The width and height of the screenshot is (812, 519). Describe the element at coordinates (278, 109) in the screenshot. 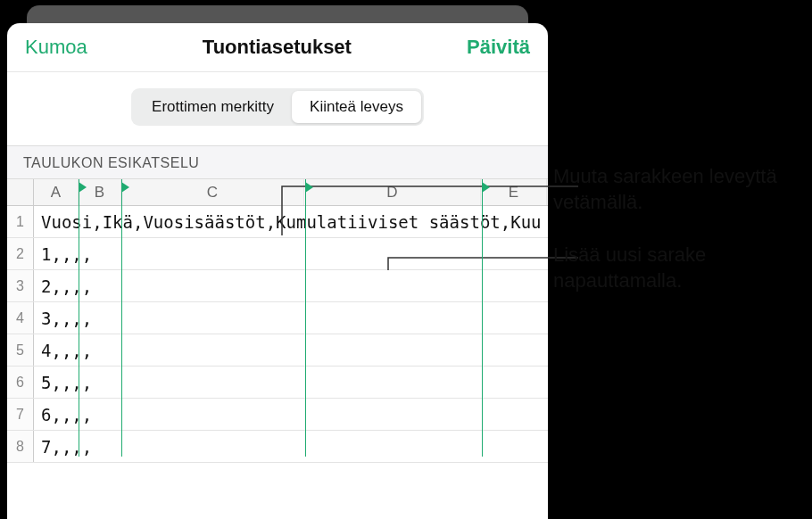

I see `segmented-control-wrap: Erottimen merkitty Kiinteä leveys` at that location.